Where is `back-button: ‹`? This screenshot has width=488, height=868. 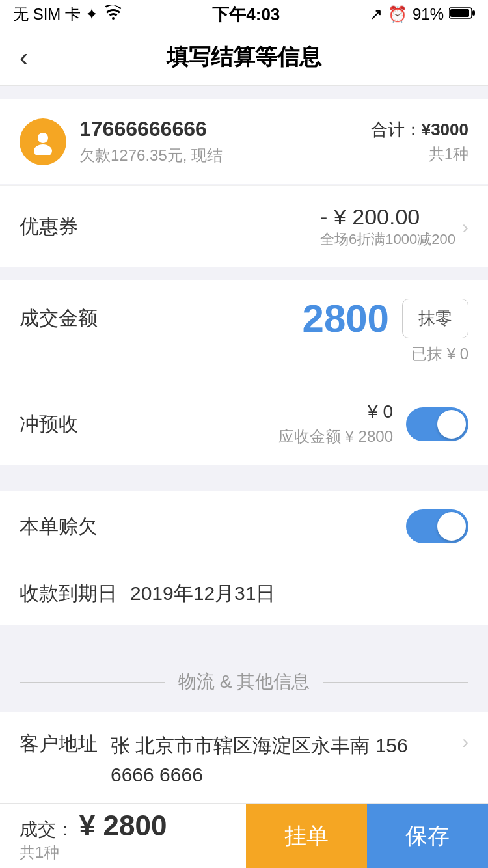 back-button: ‹ is located at coordinates (23, 57).